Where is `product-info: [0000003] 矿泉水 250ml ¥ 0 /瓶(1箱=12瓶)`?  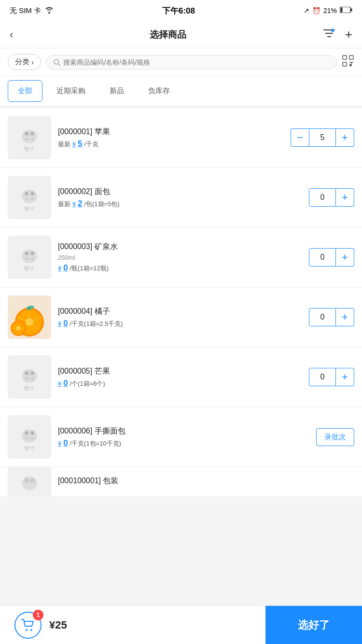 product-info: [0000003] 矿泉水 250ml ¥ 0 /瓶(1箱=12瓶) is located at coordinates (180, 257).